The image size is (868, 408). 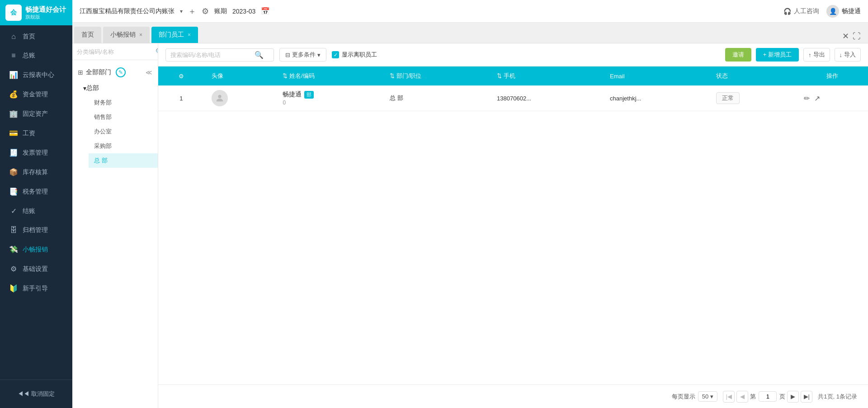 What do you see at coordinates (14, 75) in the screenshot?
I see `reports-icon: 📊` at bounding box center [14, 75].